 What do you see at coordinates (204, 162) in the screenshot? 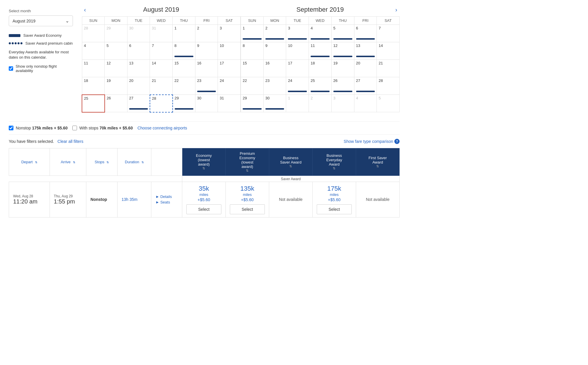
I see `col-header-award-economy: Economy (lowest award) ⇅` at bounding box center [204, 162].